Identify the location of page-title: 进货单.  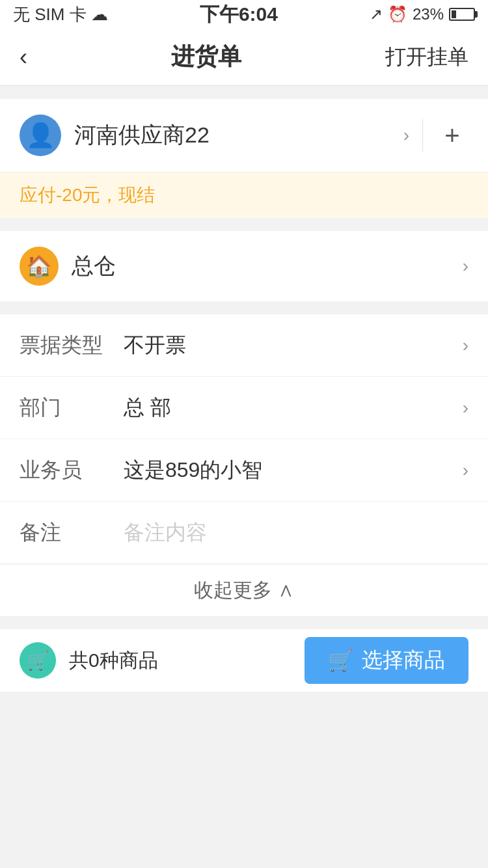
(206, 57).